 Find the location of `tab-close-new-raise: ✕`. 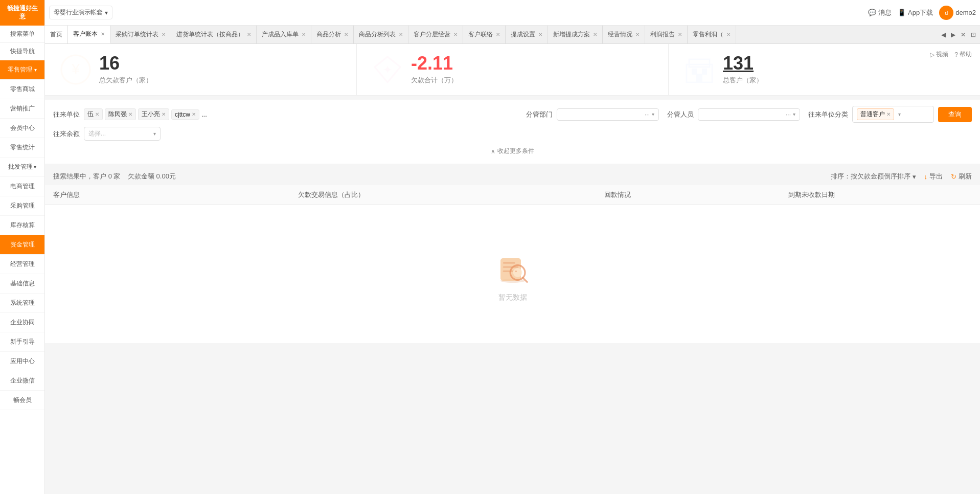

tab-close-new-raise: ✕ is located at coordinates (595, 35).